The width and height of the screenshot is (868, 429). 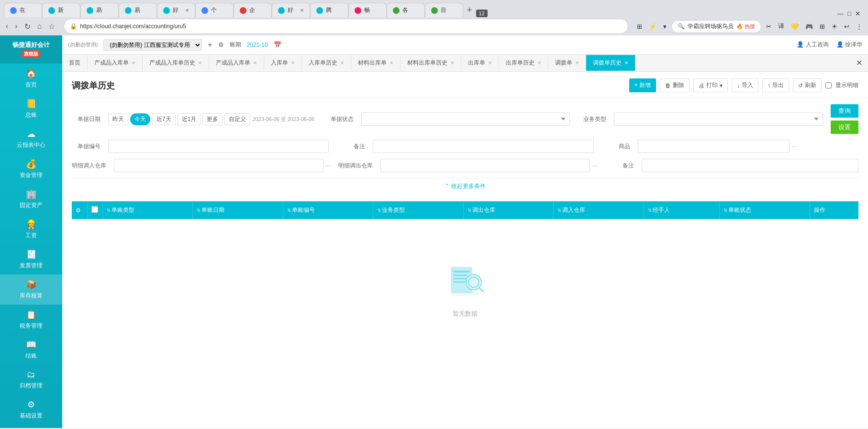 I want to click on remark-input, so click(x=483, y=146).